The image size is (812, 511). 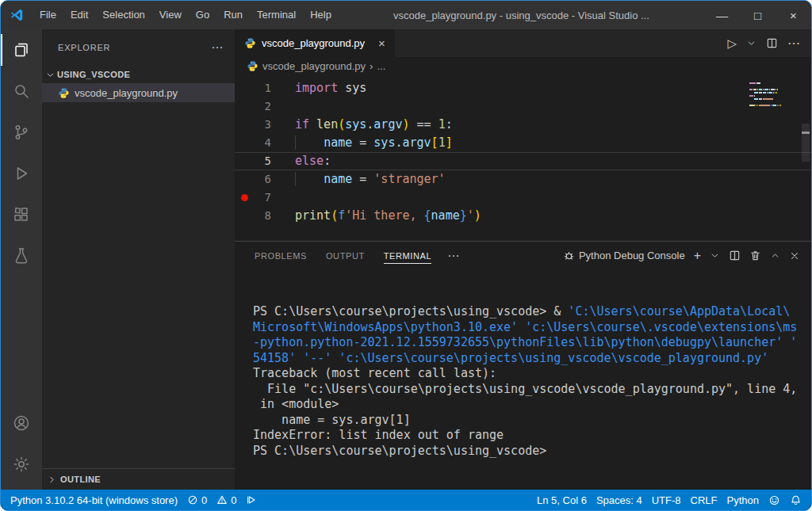 I want to click on code-text: if len(sys.argv) == 1:, so click(x=374, y=125).